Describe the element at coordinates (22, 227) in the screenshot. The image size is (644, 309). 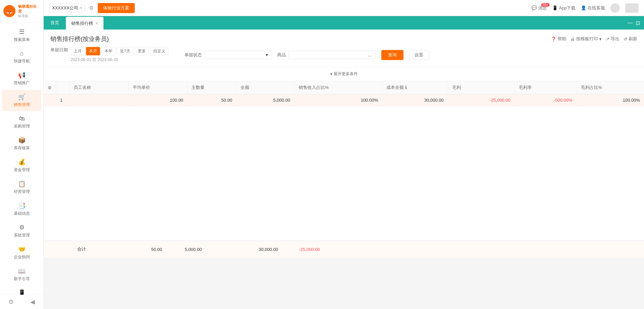
I see `system-icon: ⚙` at that location.